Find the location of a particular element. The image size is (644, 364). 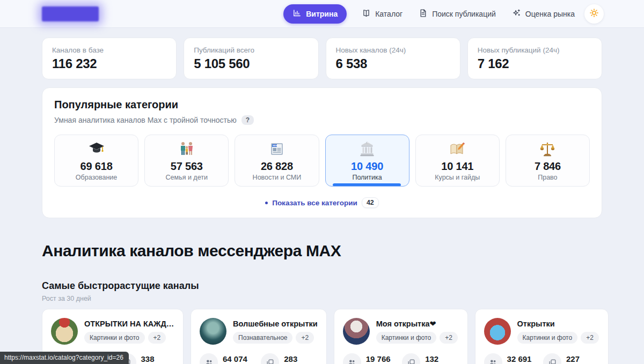

category-label: Семья и дети is located at coordinates (187, 177).